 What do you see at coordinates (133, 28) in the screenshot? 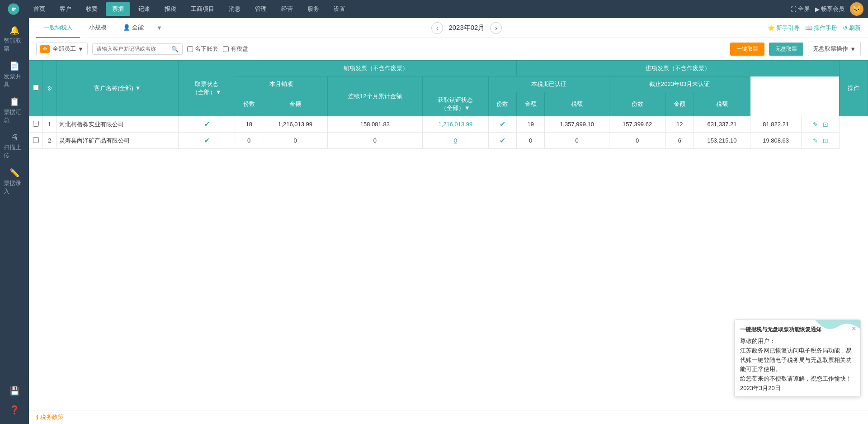
I see `tab-all: 👤 全能` at bounding box center [133, 28].